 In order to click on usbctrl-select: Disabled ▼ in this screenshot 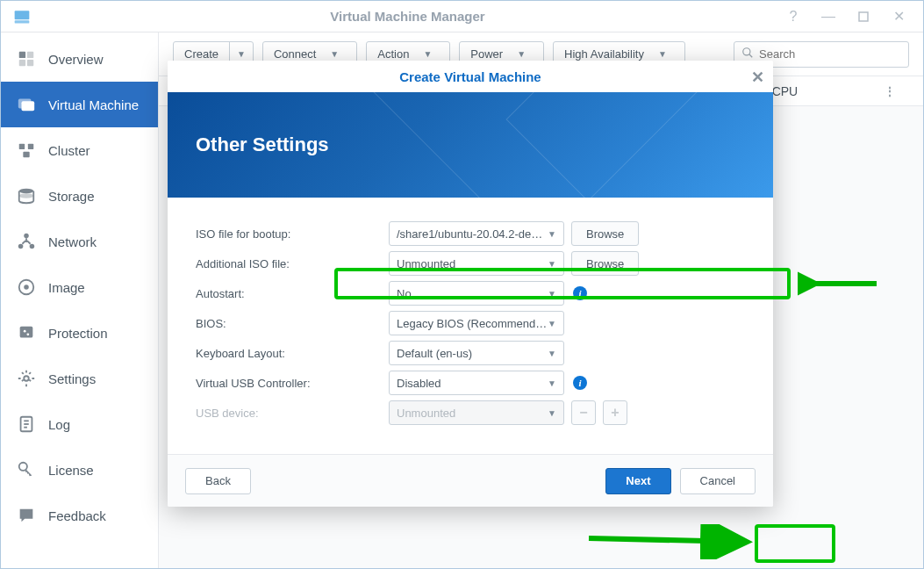, I will do `click(476, 383)`.